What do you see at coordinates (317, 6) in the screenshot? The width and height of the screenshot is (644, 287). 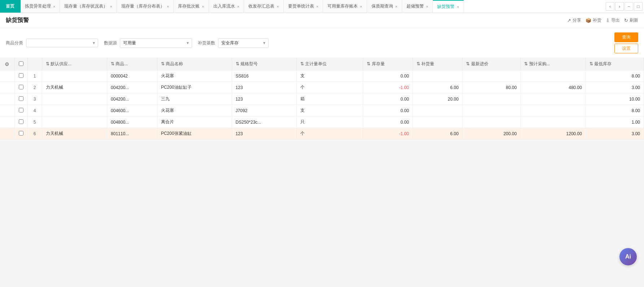 I see `tab-order-stat-close: ×` at bounding box center [317, 6].